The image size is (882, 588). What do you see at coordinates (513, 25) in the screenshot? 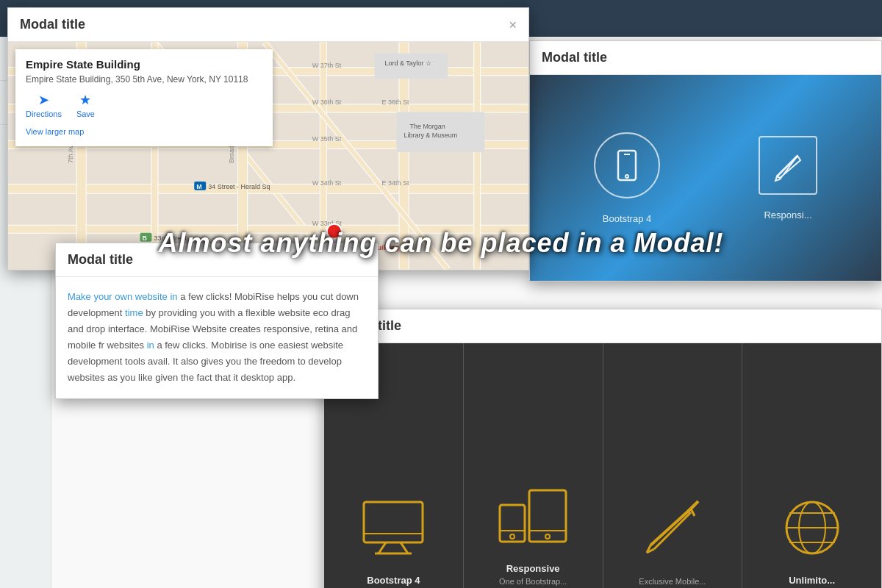
I see `modal-map-close: ×` at bounding box center [513, 25].